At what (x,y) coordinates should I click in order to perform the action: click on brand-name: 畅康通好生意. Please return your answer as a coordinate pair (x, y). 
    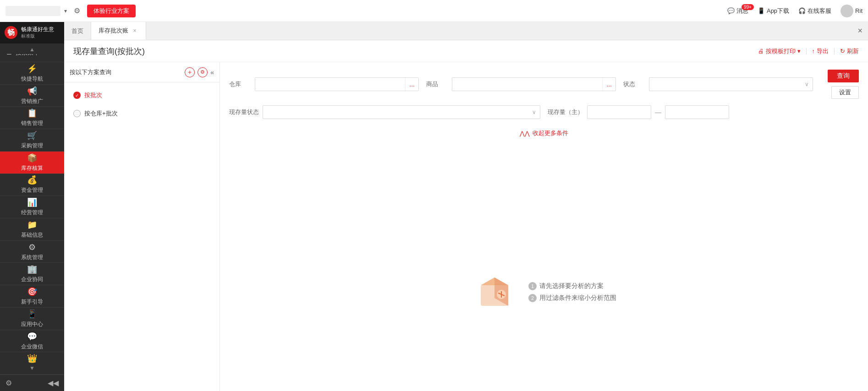
    Looking at the image, I should click on (38, 30).